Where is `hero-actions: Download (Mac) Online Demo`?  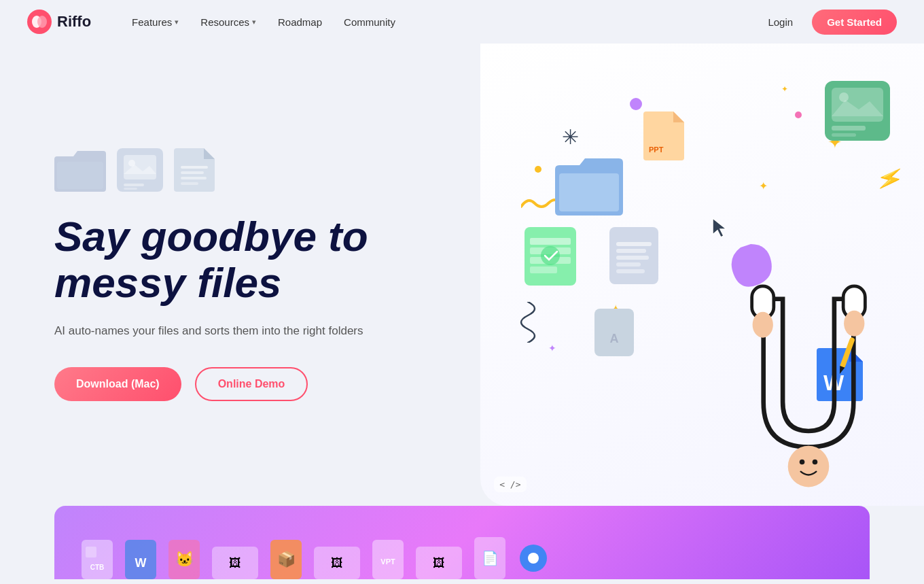
hero-actions: Download (Mac) Online Demo is located at coordinates (247, 384).